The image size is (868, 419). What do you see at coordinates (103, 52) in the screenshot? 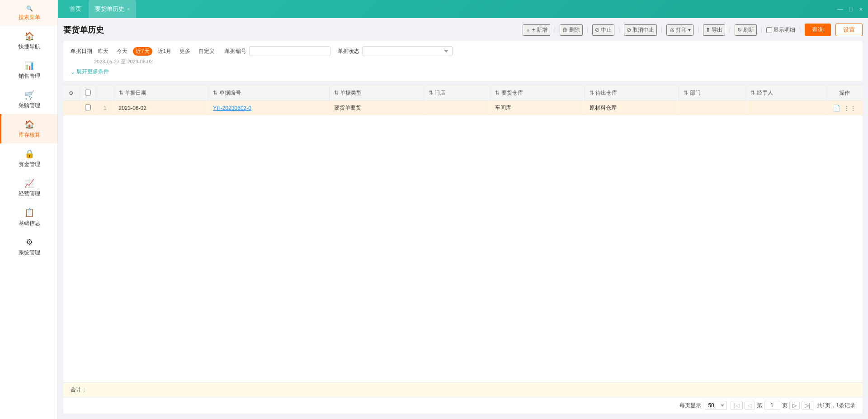
I see `date-btn-yesterday: 昨天` at bounding box center [103, 52].